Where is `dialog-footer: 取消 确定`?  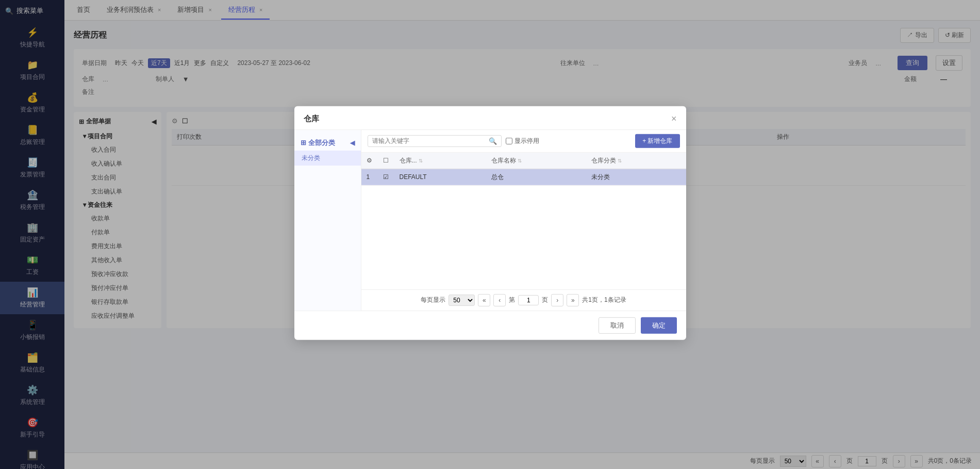
dialog-footer: 取消 确定 is located at coordinates (490, 325).